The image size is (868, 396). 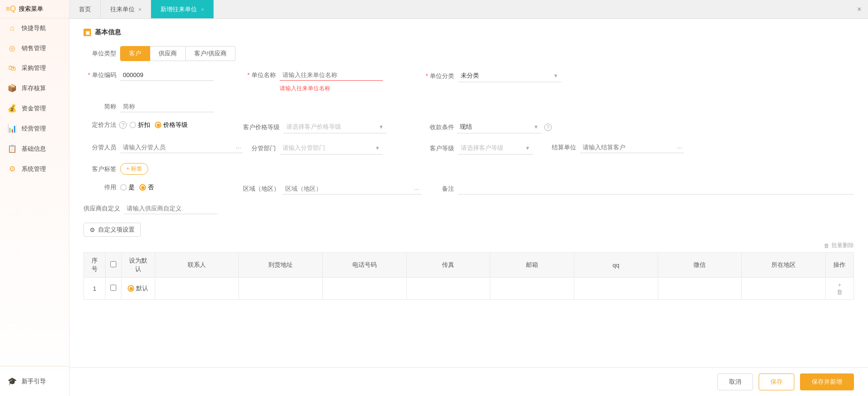 What do you see at coordinates (860, 9) in the screenshot?
I see `window-close-button: ×` at bounding box center [860, 9].